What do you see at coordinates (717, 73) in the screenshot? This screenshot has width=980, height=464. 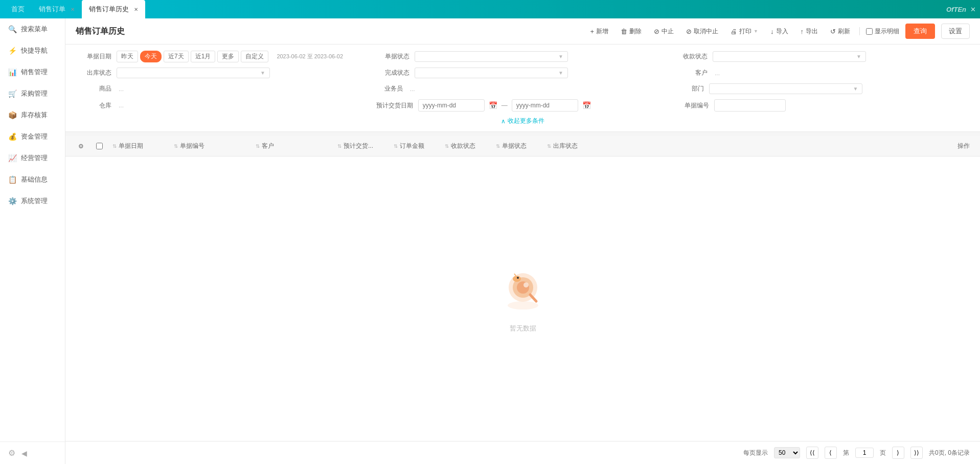 I see `customer-picker: ...` at bounding box center [717, 73].